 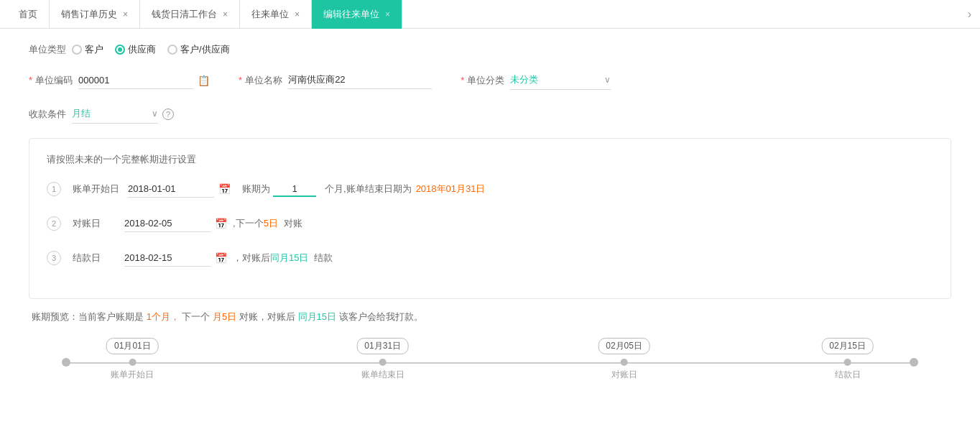 What do you see at coordinates (490, 14) in the screenshot?
I see `tab-bar: 首页 销售订单历史 × 钱货日清工作台 × 往来单位 × 编辑往来单位 × ›` at bounding box center [490, 14].